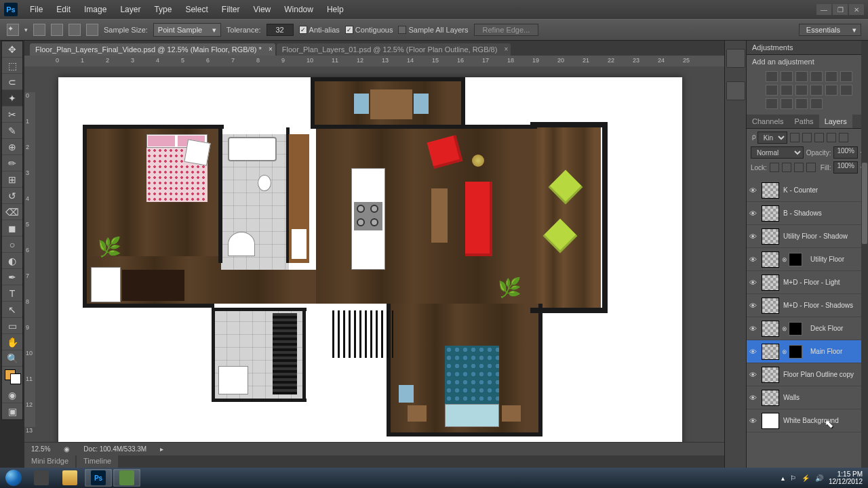 The image size is (868, 488). Describe the element at coordinates (807, 237) in the screenshot. I see `layer-row: 👁Utility Floor - Shadow` at that location.